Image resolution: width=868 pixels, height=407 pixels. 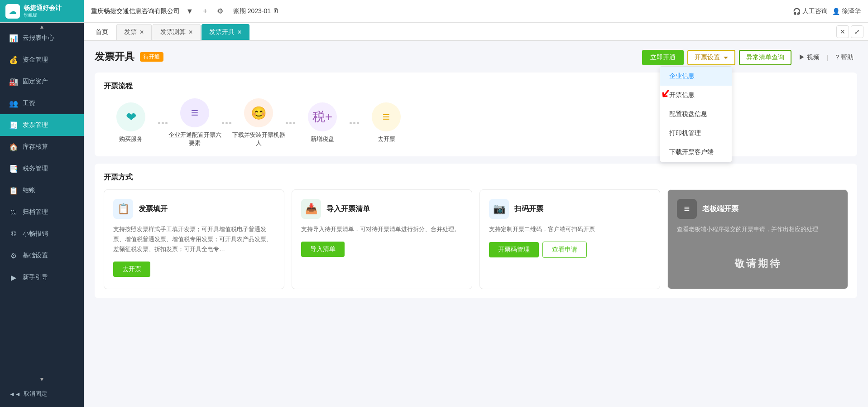 What do you see at coordinates (750, 58) in the screenshot?
I see `action-bar: 立即开通 开票设置 异常清单查询 ▶ 视频 | ? 帮助` at bounding box center [750, 58].